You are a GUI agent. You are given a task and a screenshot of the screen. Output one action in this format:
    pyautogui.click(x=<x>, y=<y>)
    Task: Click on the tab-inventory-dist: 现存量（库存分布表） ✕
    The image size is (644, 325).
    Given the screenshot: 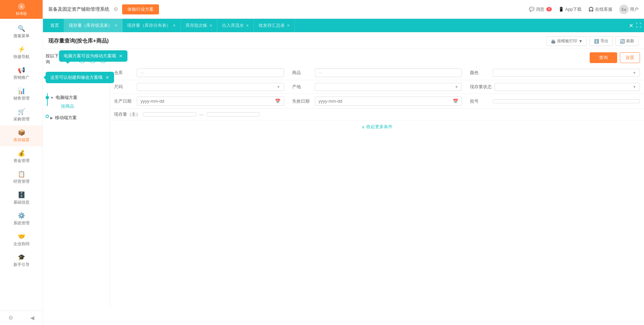 What is the action you would take?
    pyautogui.click(x=152, y=25)
    